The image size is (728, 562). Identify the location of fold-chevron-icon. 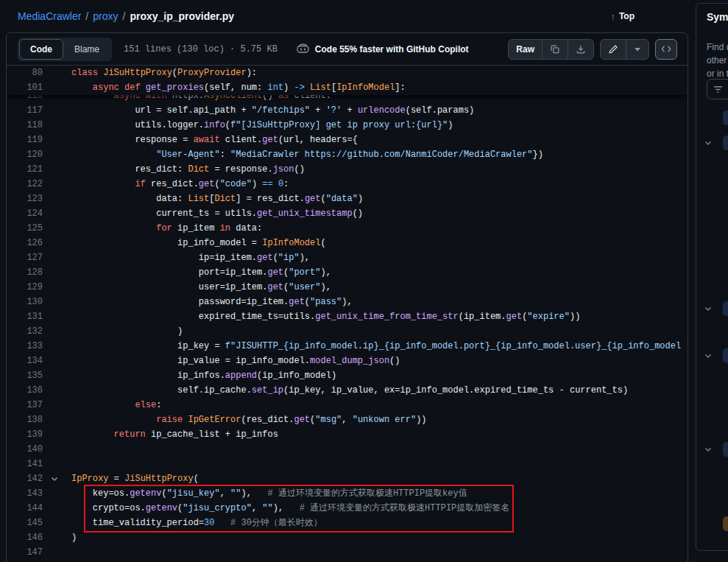
(54, 479).